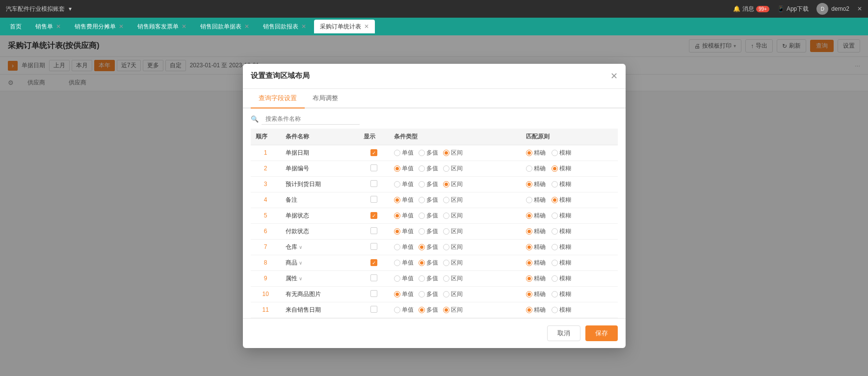 The height and width of the screenshot is (376, 868). Describe the element at coordinates (247, 27) in the screenshot. I see `tab-sales-receipt-close: ✕` at that location.